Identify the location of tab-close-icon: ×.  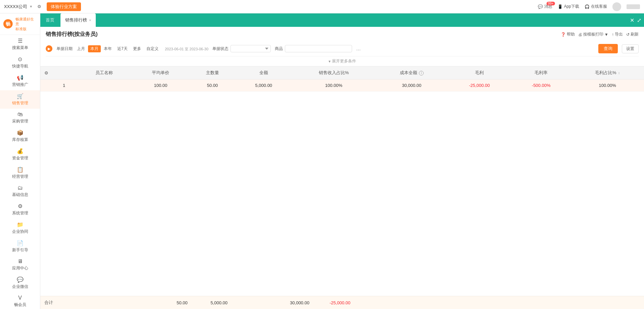
(90, 20).